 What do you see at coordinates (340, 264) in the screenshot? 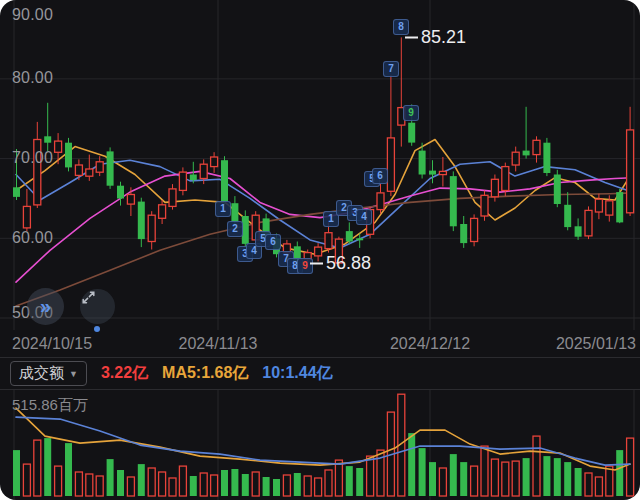
I see `low-price-annotation: 56.88` at bounding box center [340, 264].